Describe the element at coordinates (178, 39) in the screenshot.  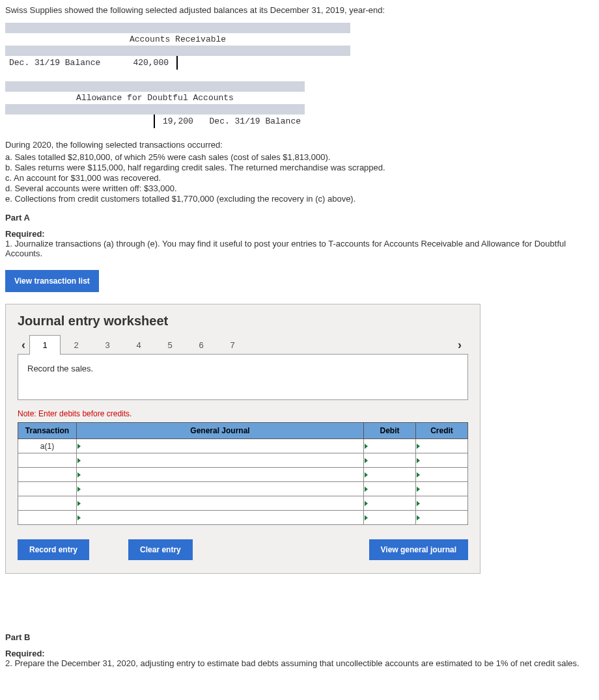
I see `t-account-ar-title: Accounts Receivable` at that location.